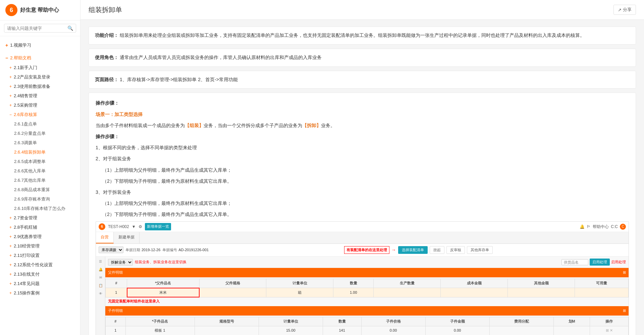 This screenshot has width=644, height=335. Describe the element at coordinates (185, 250) in the screenshot. I see `ss-number-group: 单据编号 AD-20191226-001` at that location.